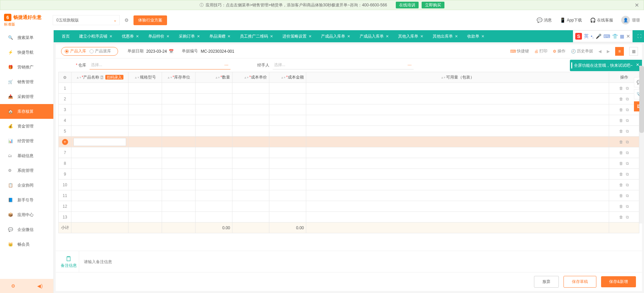  Describe the element at coordinates (160, 65) in the screenshot. I see `warehouse-select: 选择... ⋯` at that location.